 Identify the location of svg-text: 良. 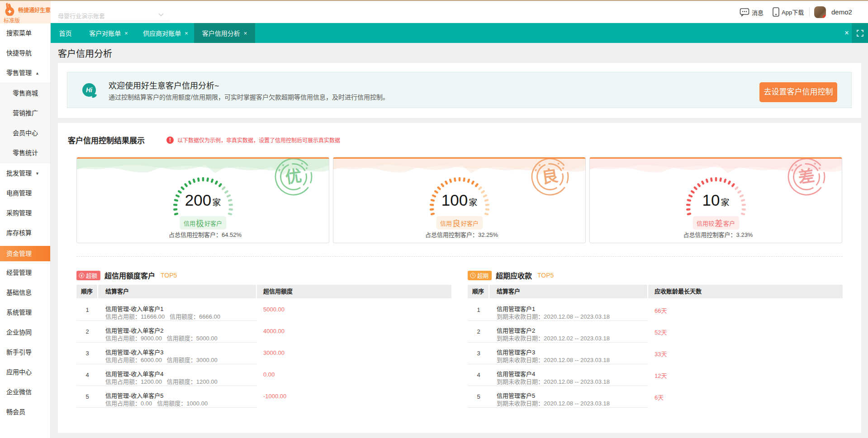
(550, 177).